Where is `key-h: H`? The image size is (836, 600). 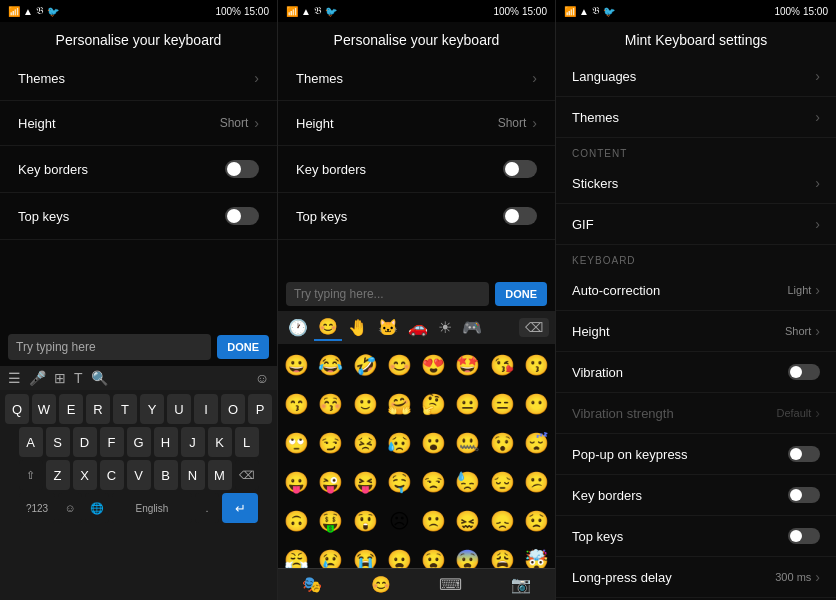 key-h: H is located at coordinates (166, 442).